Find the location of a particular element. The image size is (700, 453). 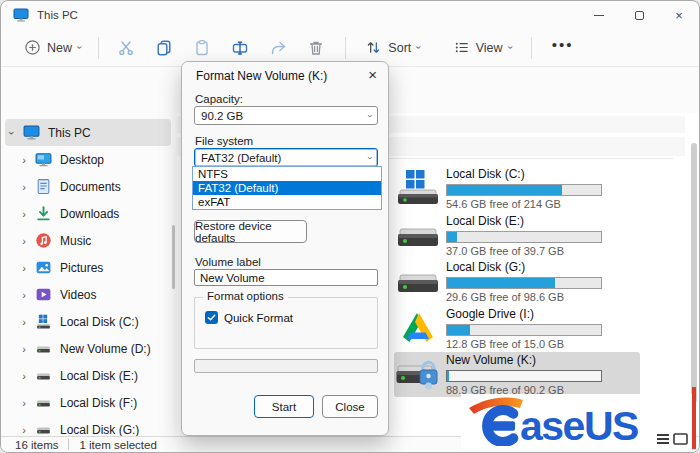

sidebar-item-local-disk-c: › Local Disk (C:) is located at coordinates (88, 322).